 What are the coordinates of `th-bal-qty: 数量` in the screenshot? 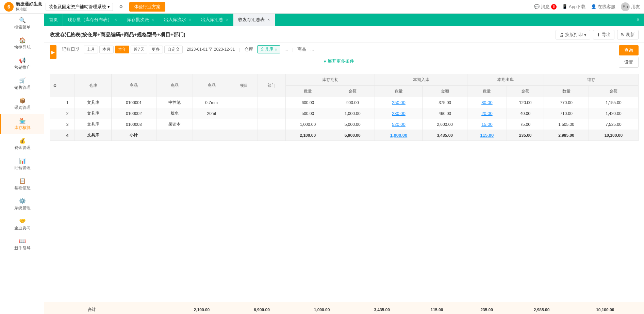 It's located at (566, 92).